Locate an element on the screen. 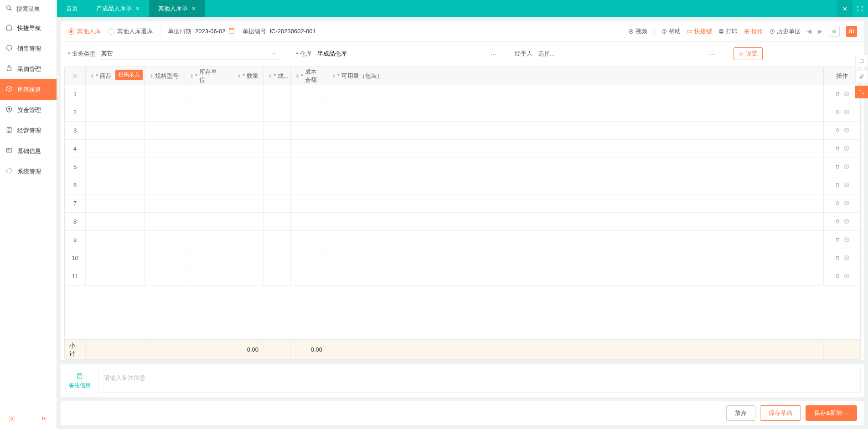 The image size is (868, 429). sidebar-item-sales: 销售管理 is located at coordinates (28, 48).